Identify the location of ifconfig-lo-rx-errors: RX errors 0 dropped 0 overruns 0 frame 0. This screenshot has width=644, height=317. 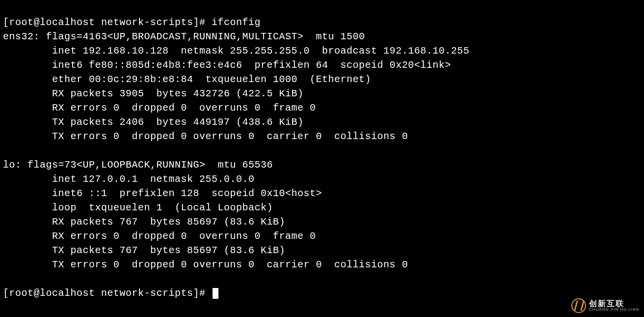
(160, 236).